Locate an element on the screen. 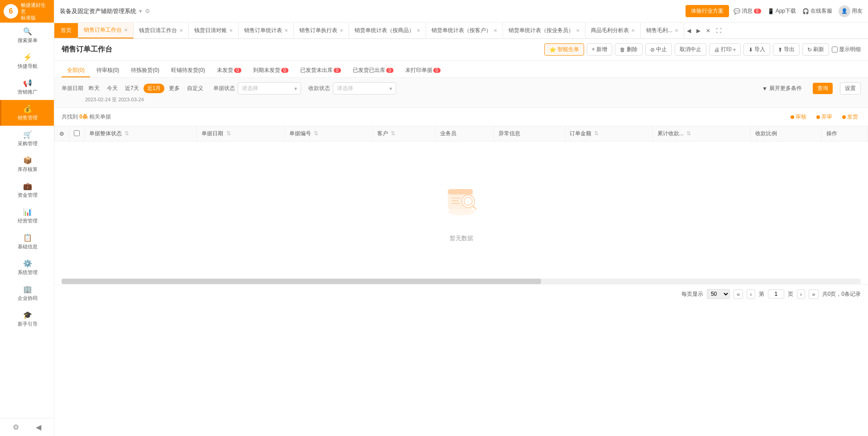 This screenshot has height=436, width=868. industry-solution-button: 体验行业方案 is located at coordinates (707, 11).